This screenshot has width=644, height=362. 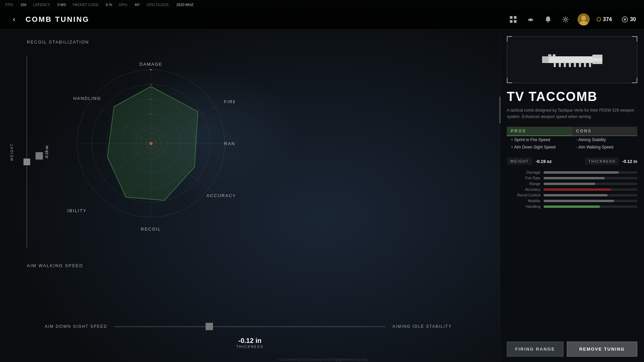 I want to click on svg-text: MOBILITY, so click(x=77, y=210).